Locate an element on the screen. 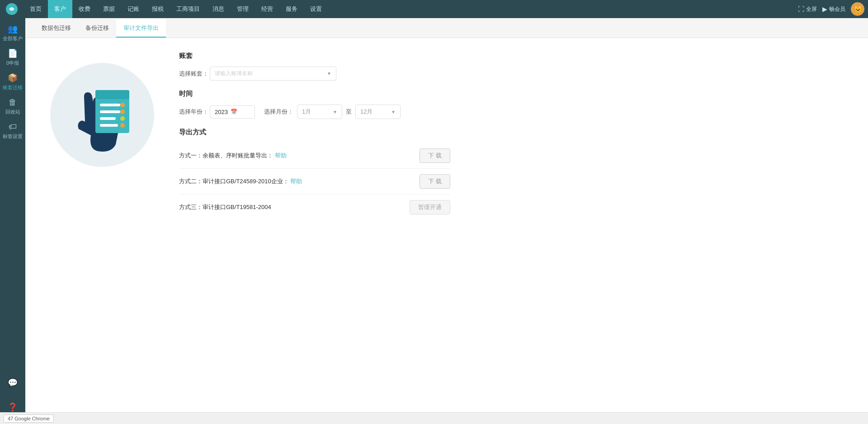 The height and width of the screenshot is (424, 868). nav-biz: 工商项目 is located at coordinates (188, 9).